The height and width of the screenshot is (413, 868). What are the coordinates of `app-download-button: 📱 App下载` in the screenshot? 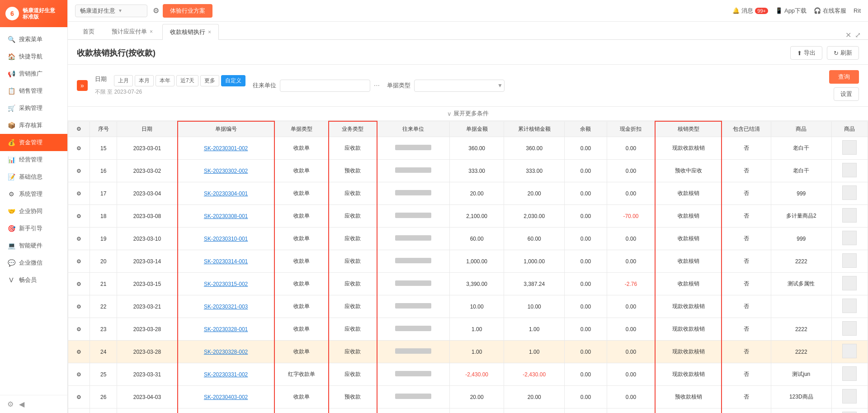 It's located at (791, 11).